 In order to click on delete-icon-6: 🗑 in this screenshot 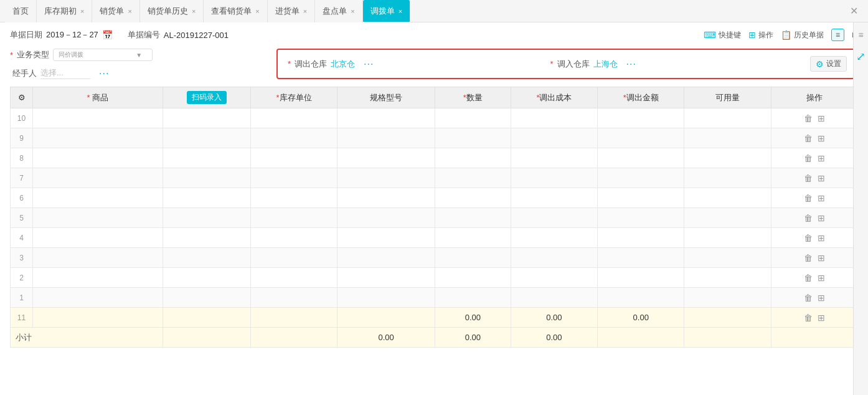, I will do `click(808, 198)`.